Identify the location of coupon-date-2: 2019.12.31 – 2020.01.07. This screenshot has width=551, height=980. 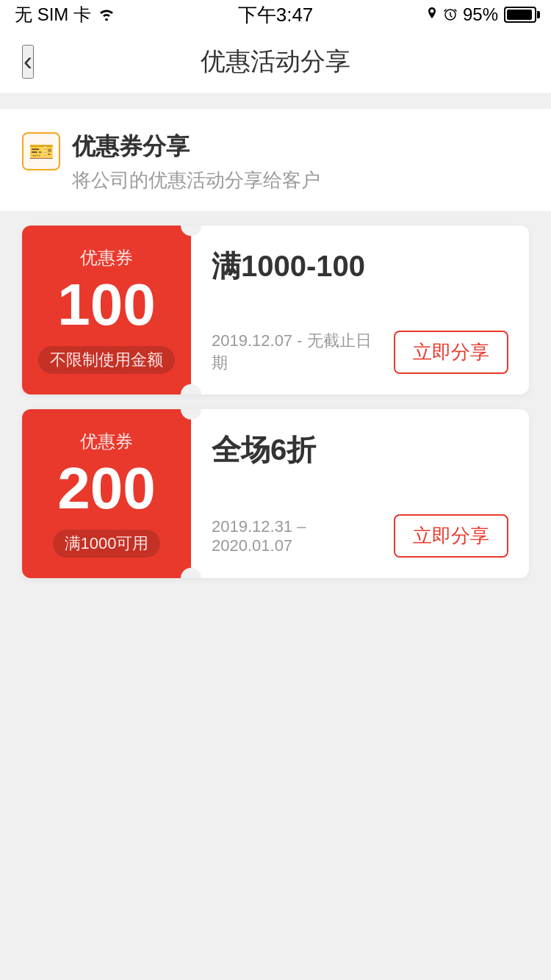
(297, 536).